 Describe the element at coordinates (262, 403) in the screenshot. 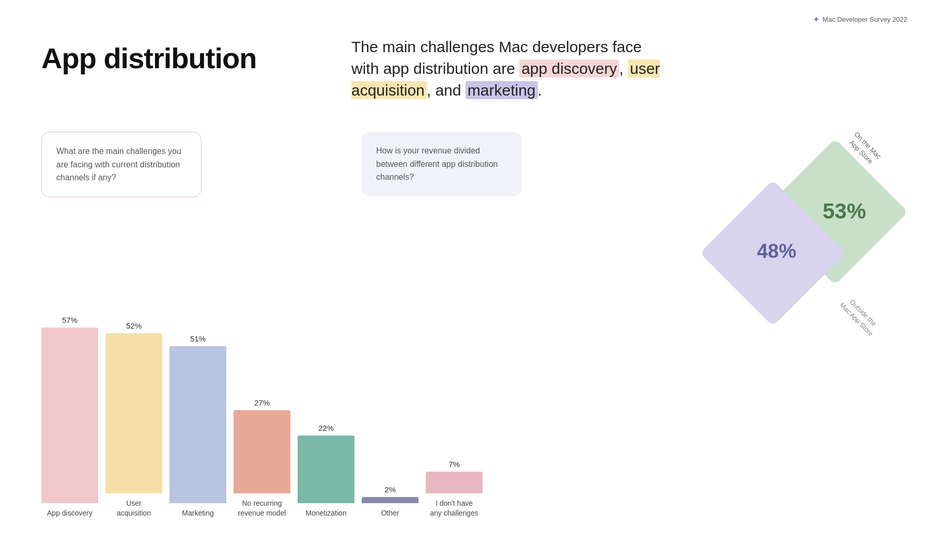

I see `bar-pct-3: 27%` at that location.